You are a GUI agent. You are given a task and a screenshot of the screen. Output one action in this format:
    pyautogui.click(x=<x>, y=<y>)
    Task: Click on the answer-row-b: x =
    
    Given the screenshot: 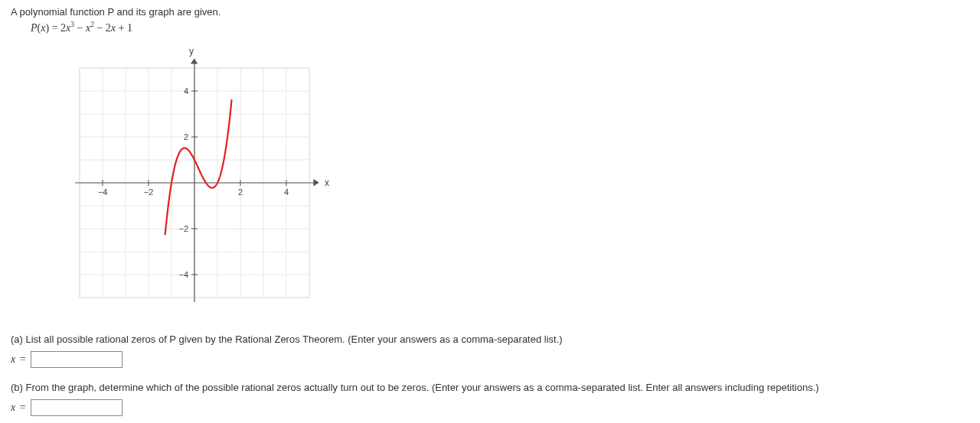 What is the action you would take?
    pyautogui.click(x=490, y=408)
    